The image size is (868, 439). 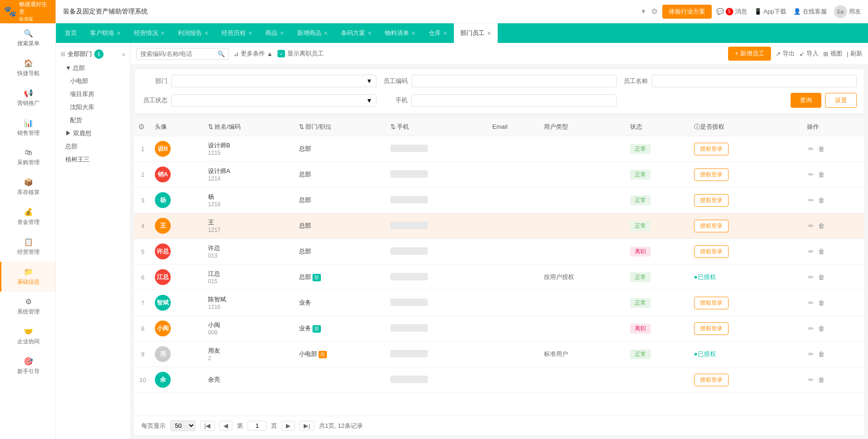 I want to click on sidebar-item-stock: 📦 库存核算, so click(x=28, y=187).